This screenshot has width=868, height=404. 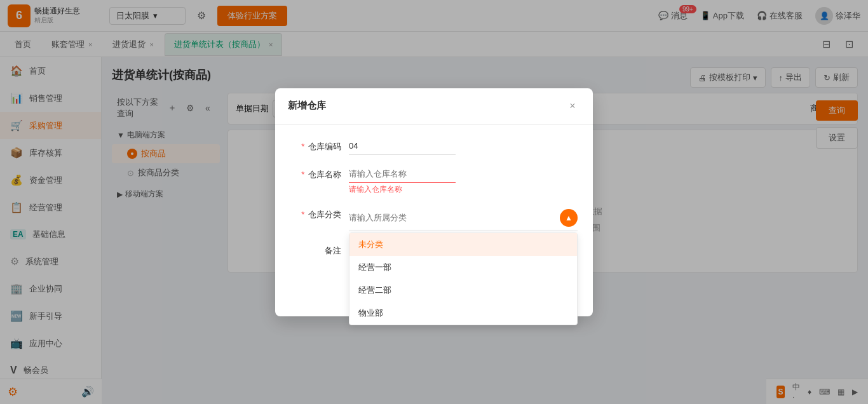 What do you see at coordinates (463, 219) in the screenshot?
I see `category-field-wrap: ▲ 未分类 经营一部 经营二部 物业部` at bounding box center [463, 219].